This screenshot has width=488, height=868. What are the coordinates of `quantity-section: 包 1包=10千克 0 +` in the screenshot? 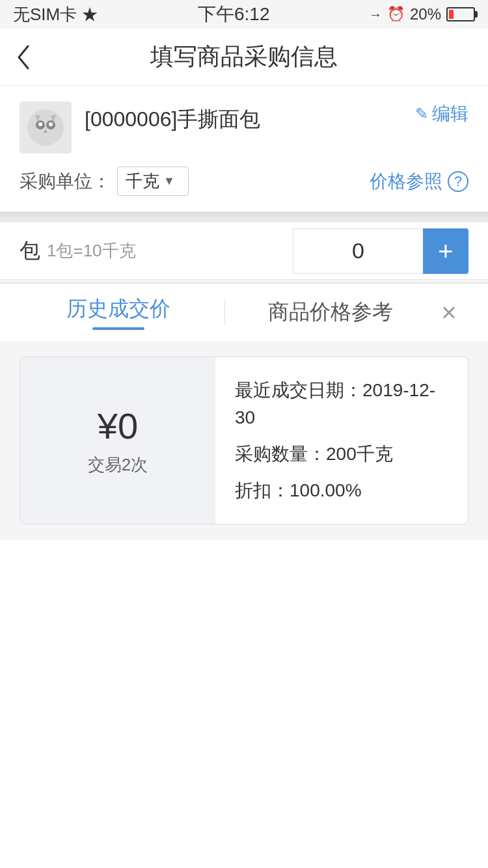 It's located at (244, 251).